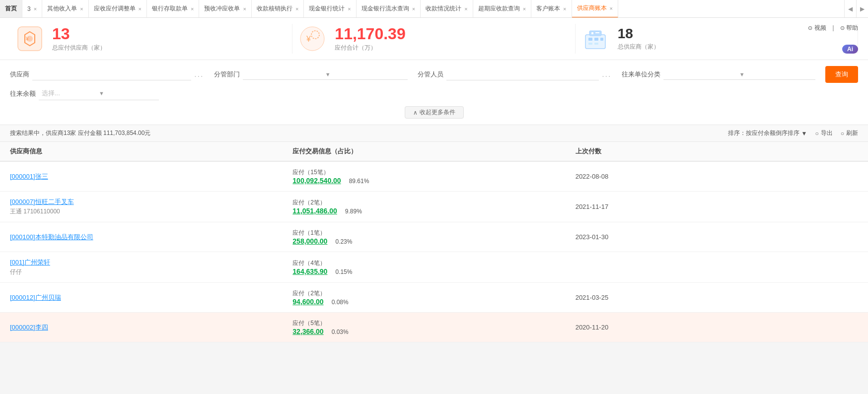 The image size is (868, 394). Describe the element at coordinates (349, 9) in the screenshot. I see `cash-bank-stat-close: ×` at that location.